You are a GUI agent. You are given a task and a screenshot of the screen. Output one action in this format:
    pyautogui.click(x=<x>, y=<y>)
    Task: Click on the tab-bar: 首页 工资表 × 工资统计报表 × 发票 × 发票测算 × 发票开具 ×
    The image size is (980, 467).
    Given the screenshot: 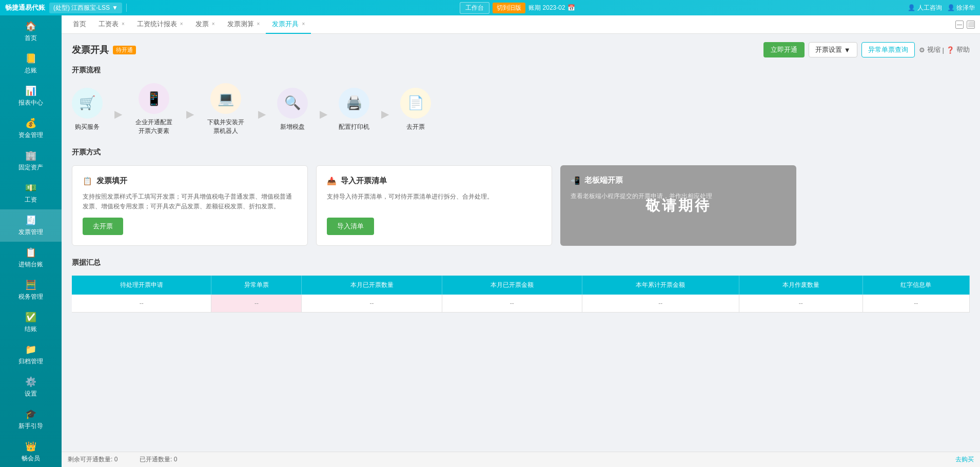 What is the action you would take?
    pyautogui.click(x=521, y=25)
    